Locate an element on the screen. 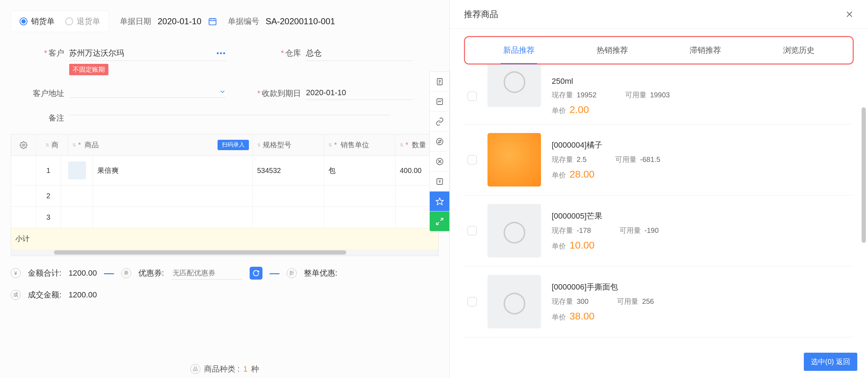  tool-chart-icon is located at coordinates (440, 102).